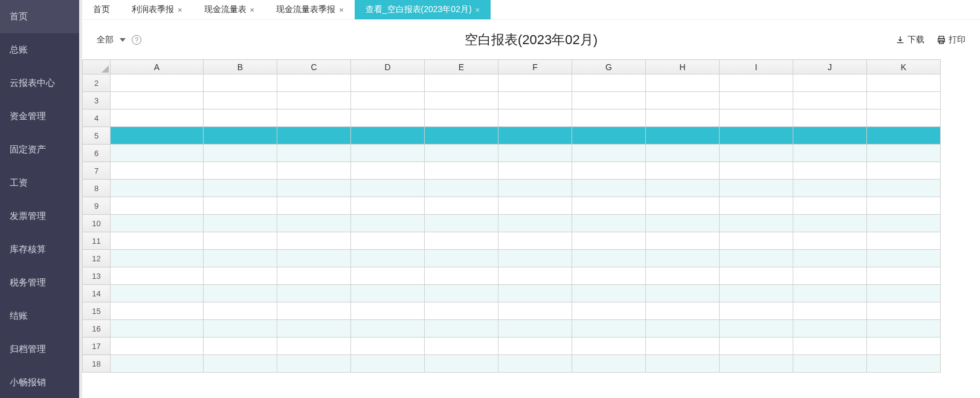 This screenshot has height=398, width=980. I want to click on cell-A13, so click(157, 276).